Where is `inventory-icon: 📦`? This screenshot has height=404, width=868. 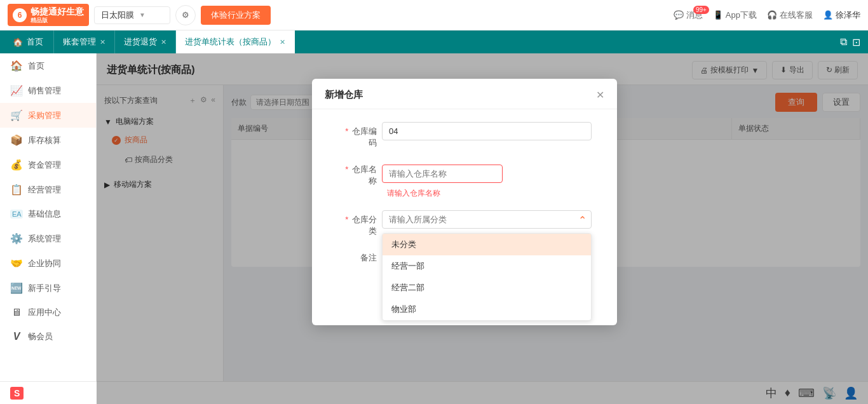 inventory-icon: 📦 is located at coordinates (17, 140).